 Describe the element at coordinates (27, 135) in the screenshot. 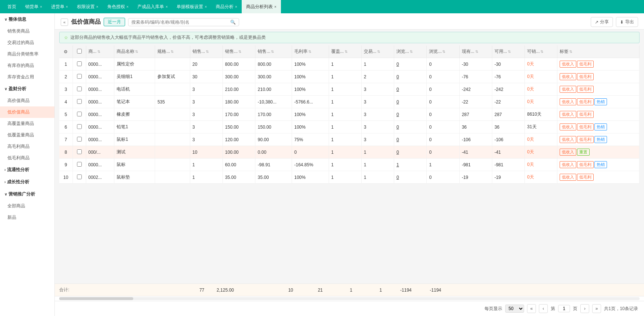

I see `sidebar-item-low-coverage: 低覆盖量商品` at that location.